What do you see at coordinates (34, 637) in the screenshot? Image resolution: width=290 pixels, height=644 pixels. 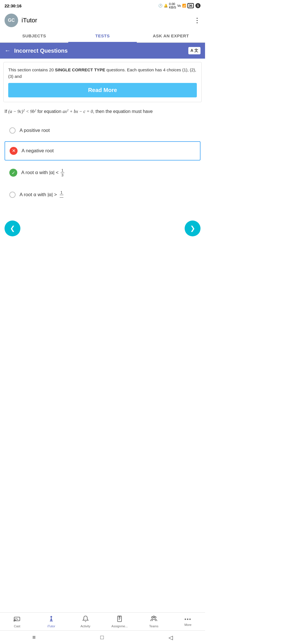 I see `menu-button: ≡` at bounding box center [34, 637].